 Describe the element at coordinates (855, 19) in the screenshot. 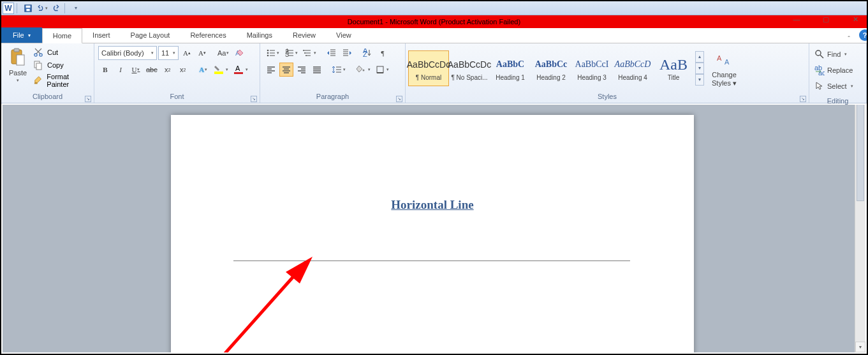

I see `close-button: ✕` at that location.